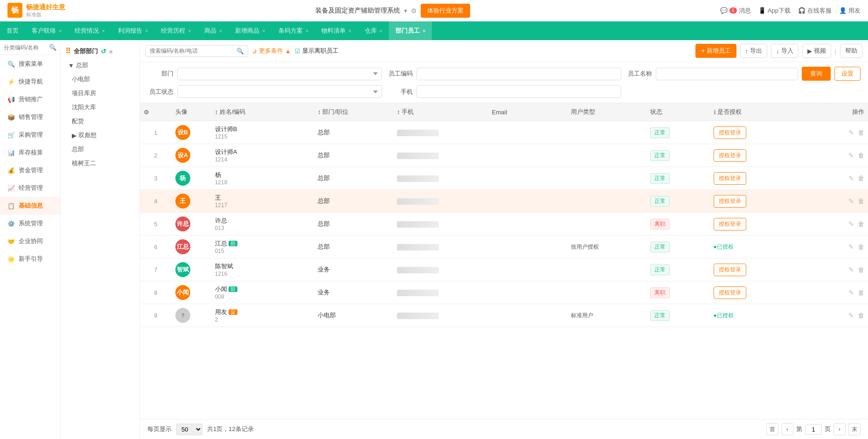  Describe the element at coordinates (519, 74) in the screenshot. I see `empcode-filter-input` at that location.